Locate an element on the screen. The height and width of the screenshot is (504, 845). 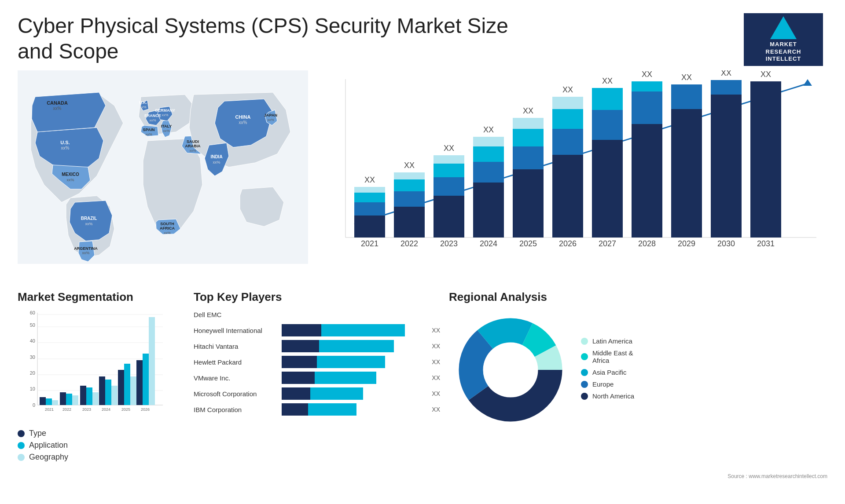
svg-text: 2028 is located at coordinates (647, 244).